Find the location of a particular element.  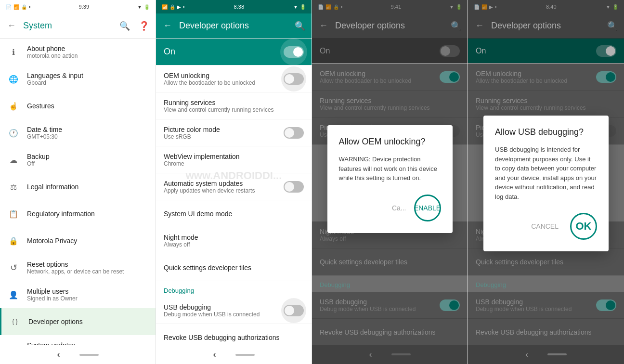

dev-item-revoke-usb: Revoke USB debugging authorizations is located at coordinates (234, 334).